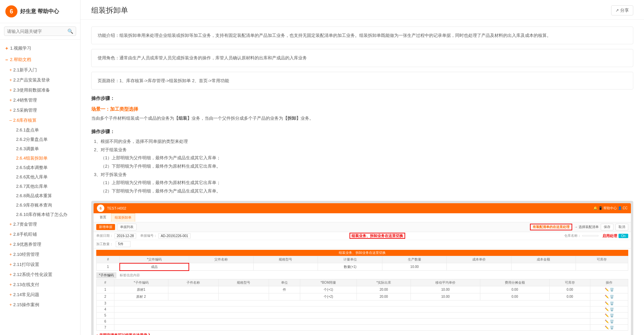  What do you see at coordinates (590, 236) in the screenshot?
I see `field-value-wh` at bounding box center [590, 236].